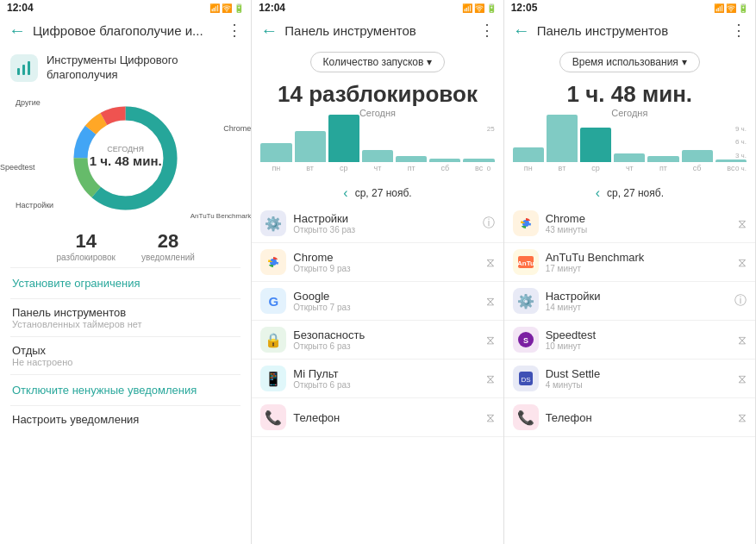  What do you see at coordinates (126, 312) in the screenshot?
I see `dashboard-title: Панель инструментов` at bounding box center [126, 312].